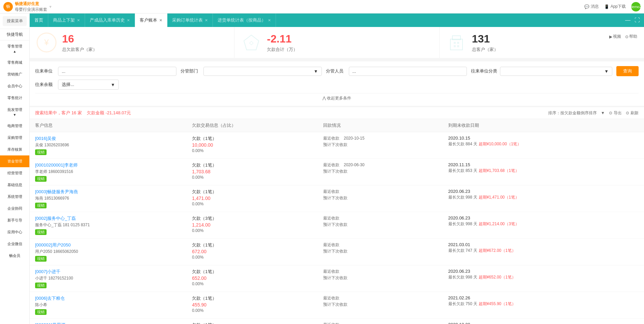 This screenshot has height=324, width=644. What do you see at coordinates (615, 7) in the screenshot?
I see `app-download-action: 📱 App下载` at bounding box center [615, 7].